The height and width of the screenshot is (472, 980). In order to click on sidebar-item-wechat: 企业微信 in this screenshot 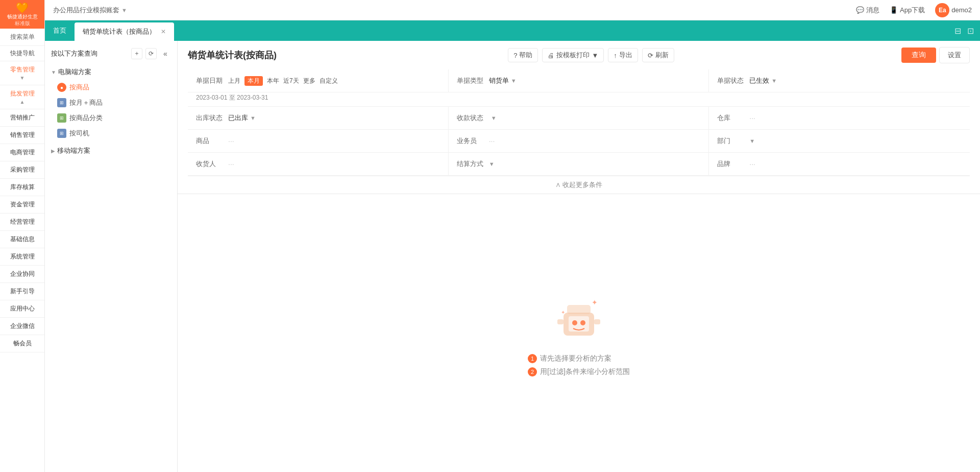, I will do `click(22, 326)`.